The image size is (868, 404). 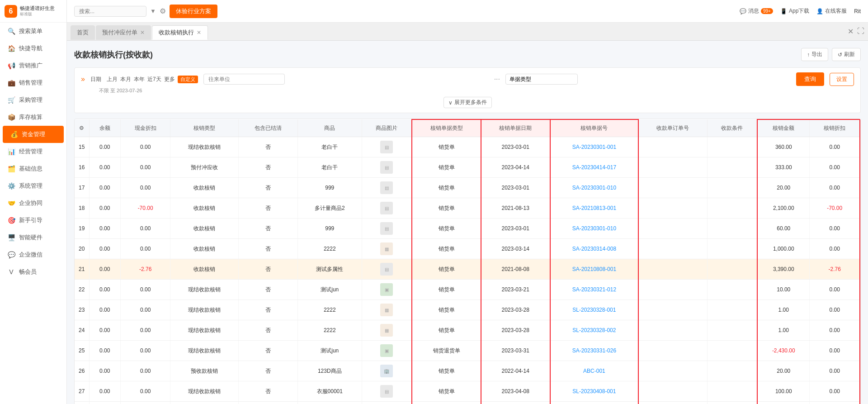 What do you see at coordinates (11, 272) in the screenshot?
I see `vip-icon: V` at bounding box center [11, 272].